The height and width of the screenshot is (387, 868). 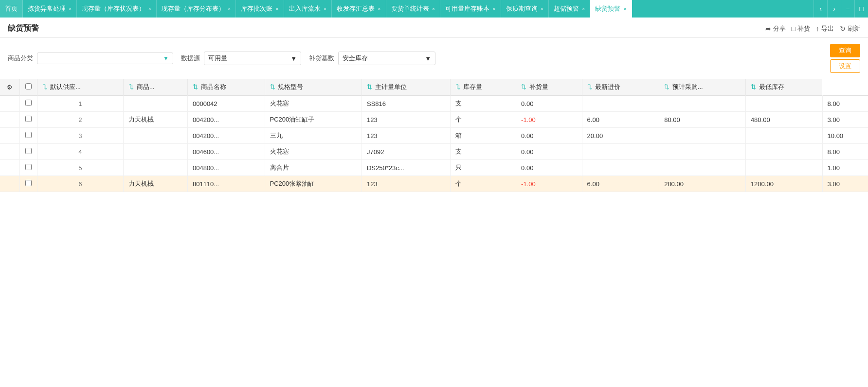 I want to click on column-replenish: ⇅ 补货量, so click(x=549, y=88).